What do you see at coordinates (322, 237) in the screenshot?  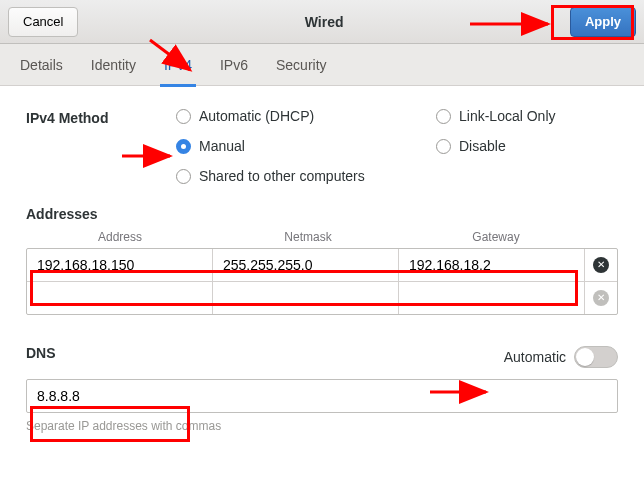 I see `addresses-headers: Address Netmask Gateway` at bounding box center [322, 237].